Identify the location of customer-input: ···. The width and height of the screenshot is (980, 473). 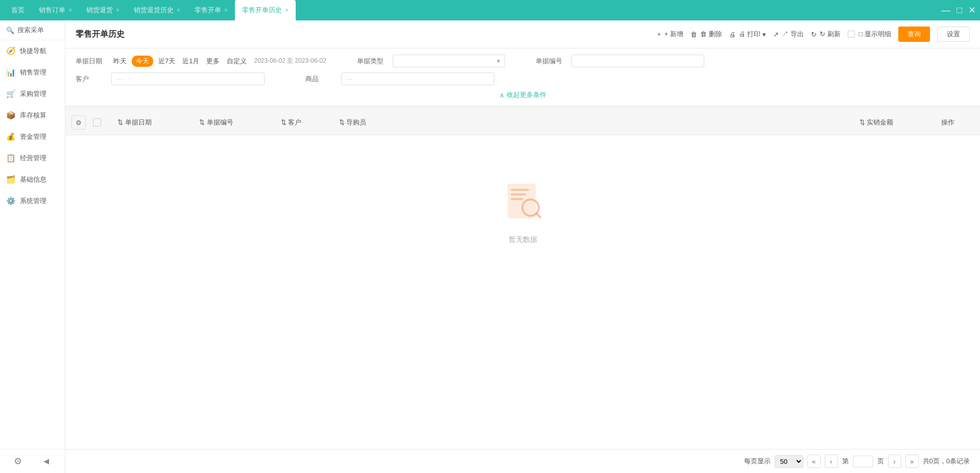
(188, 79).